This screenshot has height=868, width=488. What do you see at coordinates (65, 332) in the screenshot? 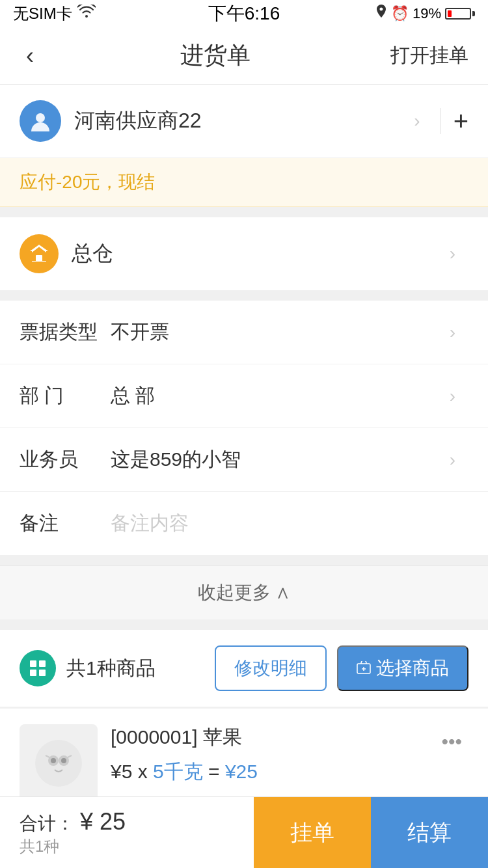
I see `invoice-label: 票据类型` at bounding box center [65, 332].